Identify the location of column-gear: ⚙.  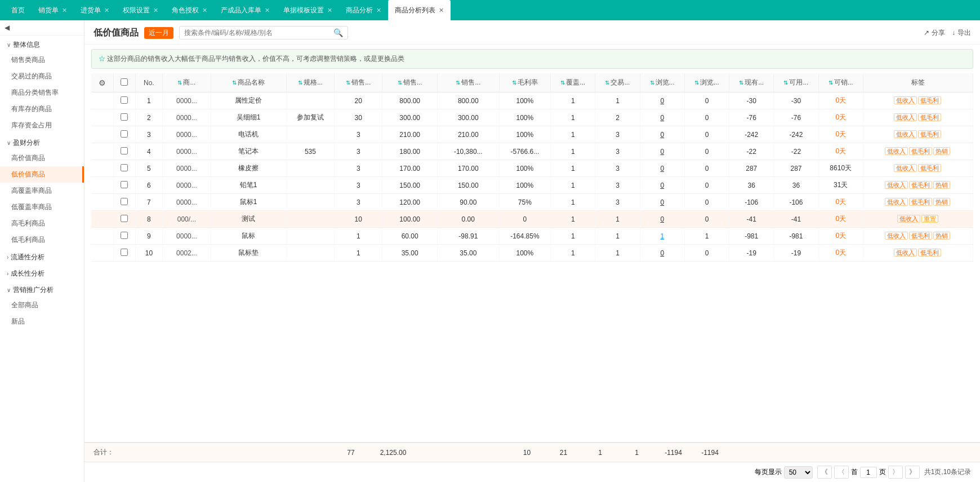
(103, 83).